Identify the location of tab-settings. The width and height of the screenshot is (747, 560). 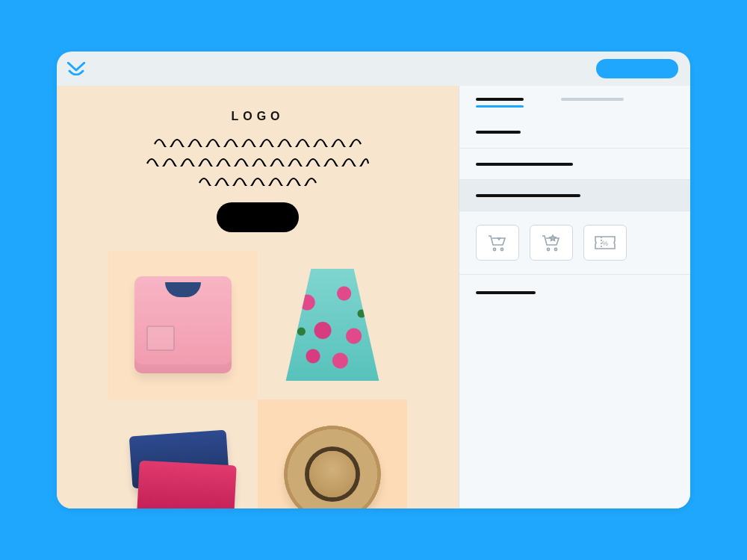
(592, 103).